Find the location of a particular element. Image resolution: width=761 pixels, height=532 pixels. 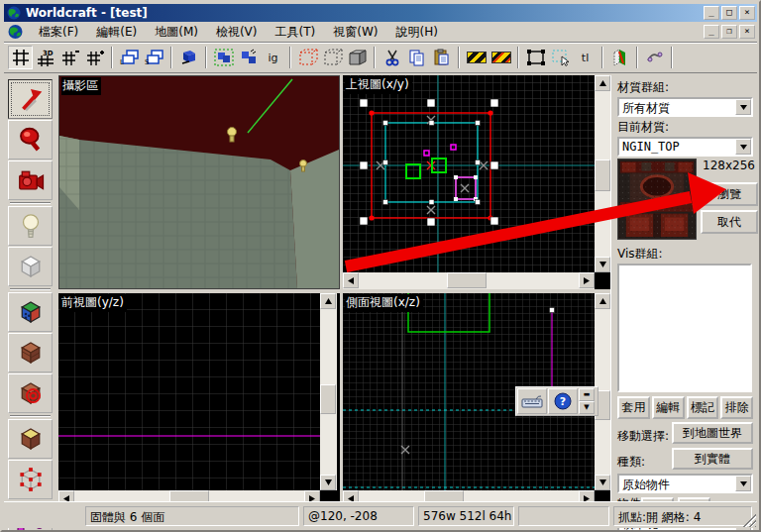

menu-file: 檔案(F) is located at coordinates (58, 32).